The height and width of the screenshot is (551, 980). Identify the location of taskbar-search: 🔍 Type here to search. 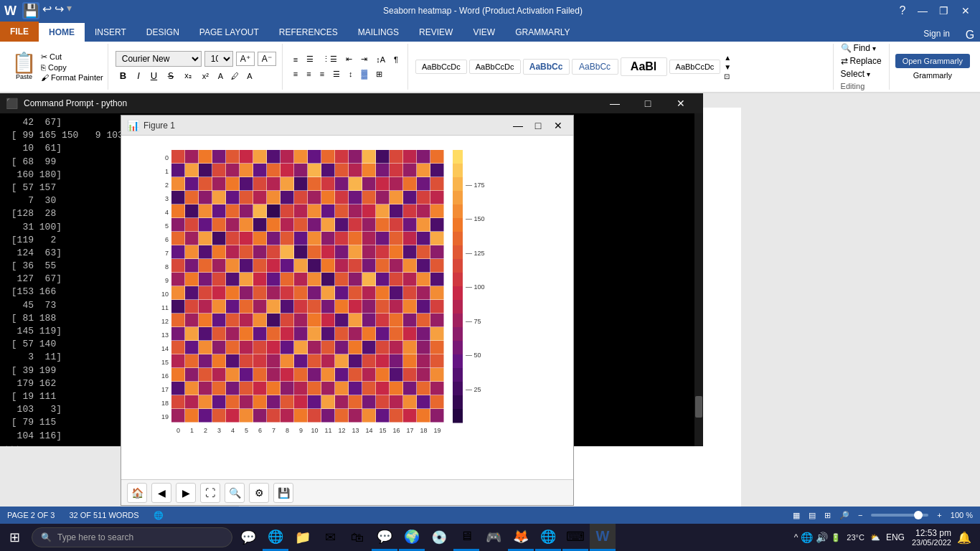
(132, 537).